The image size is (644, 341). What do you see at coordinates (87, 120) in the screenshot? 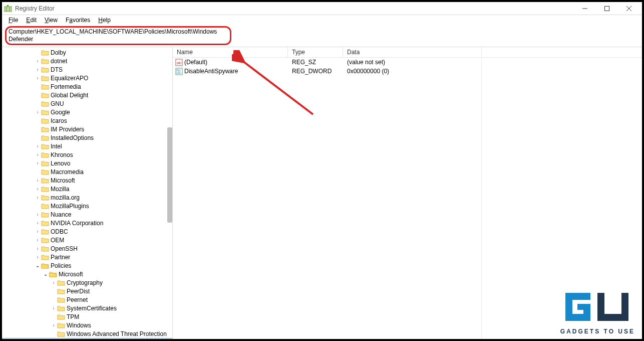
I see `tree-item: Icaros` at bounding box center [87, 120].